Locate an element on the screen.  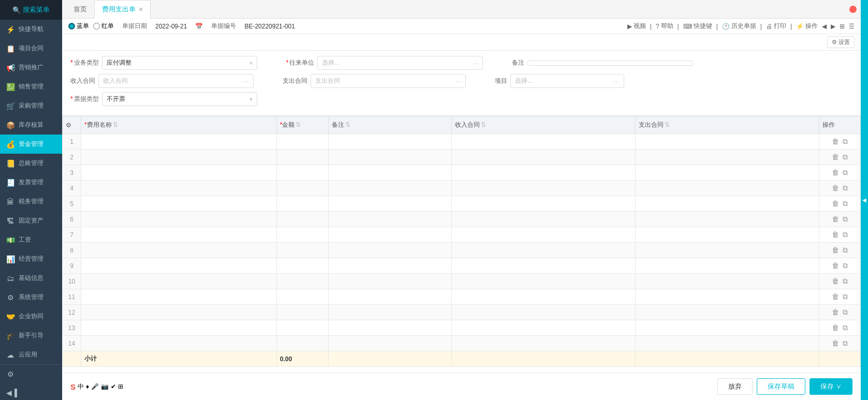
counterpart-input: 选择... ··· is located at coordinates (400, 63).